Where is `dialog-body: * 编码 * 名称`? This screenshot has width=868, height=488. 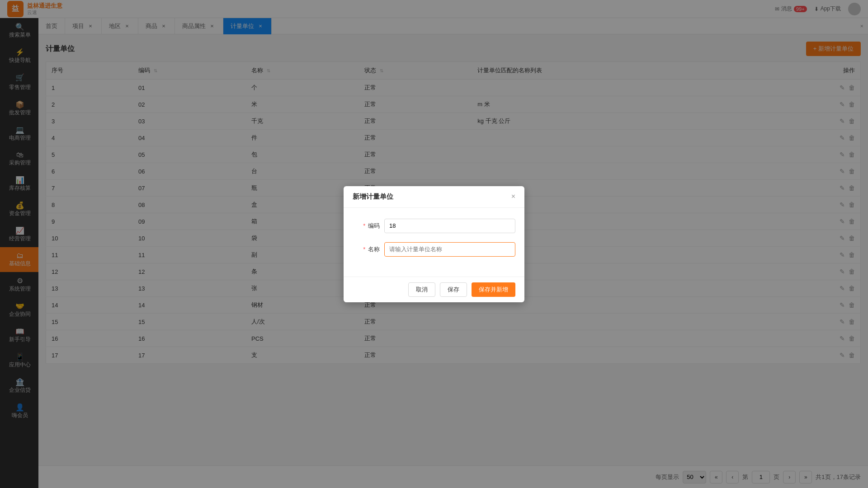
dialog-body: * 编码 * 名称 is located at coordinates (434, 242).